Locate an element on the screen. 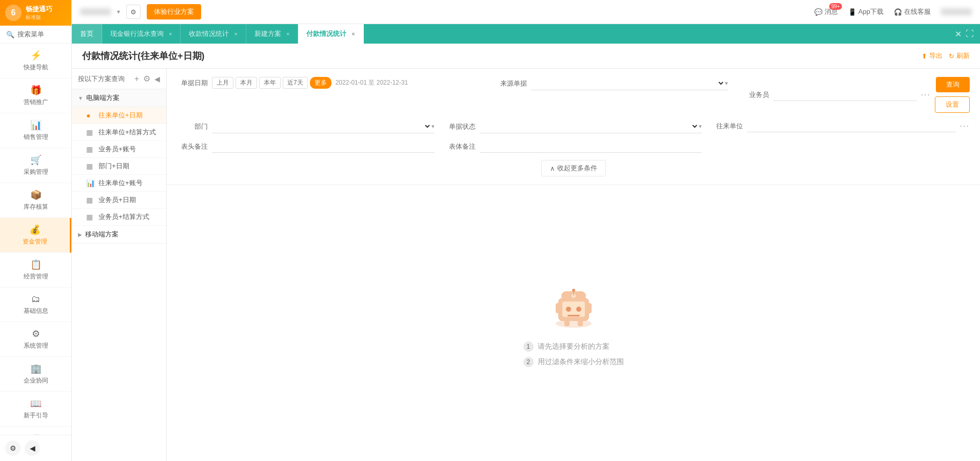 The height and width of the screenshot is (461, 980). sidebar-item-finance: 💰 资金管理 is located at coordinates (36, 235).